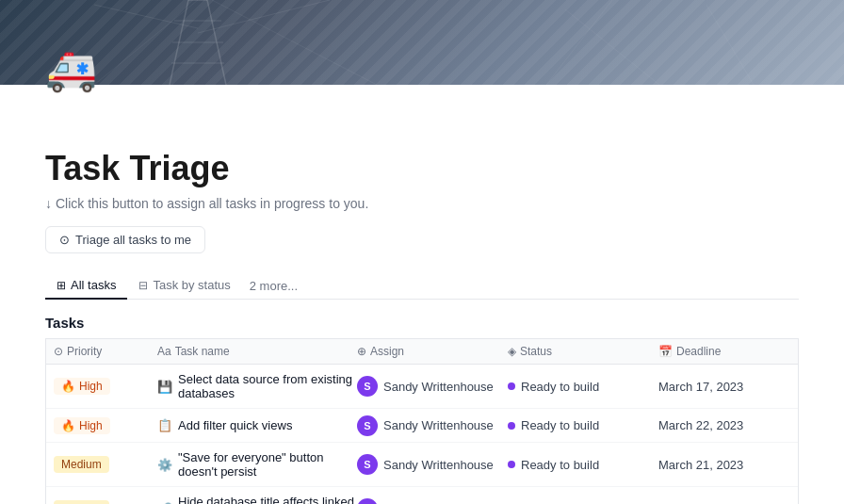  Describe the element at coordinates (185, 286) in the screenshot. I see `tab-task-by-status: ⊟ Task by status` at that location.